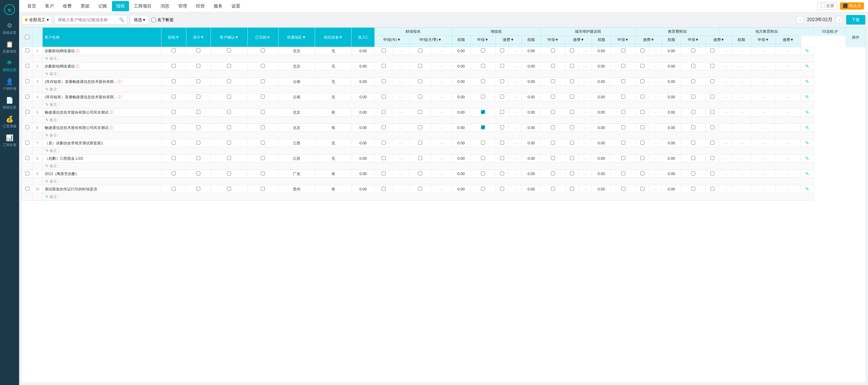  What do you see at coordinates (200, 6) in the screenshot?
I see `nav-operation: 经营` at bounding box center [200, 6].